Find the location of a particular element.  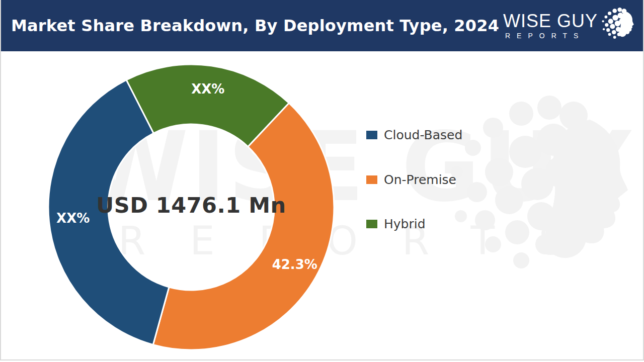

legend-item-cloud-based: Cloud-Based is located at coordinates (415, 135).